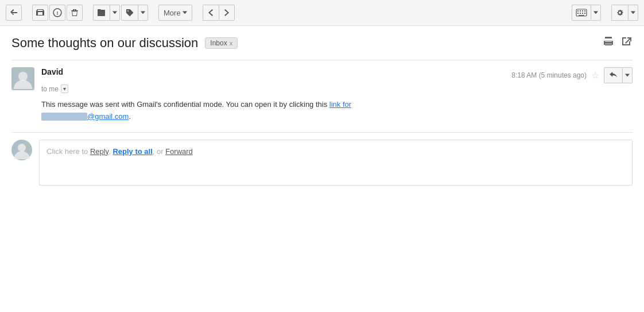 This screenshot has height=312, width=644. Describe the element at coordinates (99, 152) in the screenshot. I see `reply-link: Reply` at that location.